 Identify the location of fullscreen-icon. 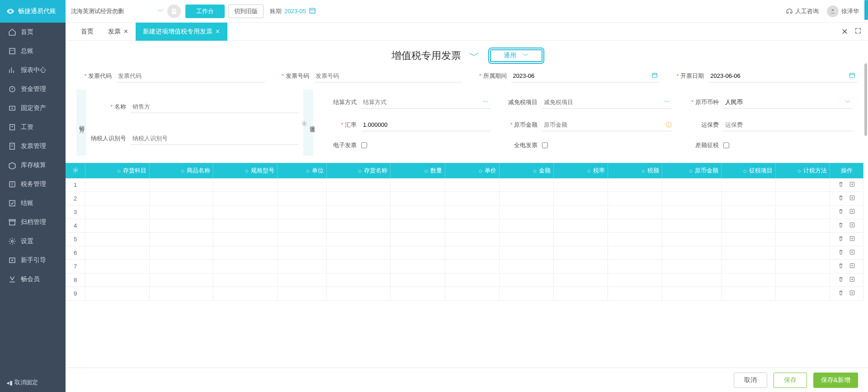
(858, 32).